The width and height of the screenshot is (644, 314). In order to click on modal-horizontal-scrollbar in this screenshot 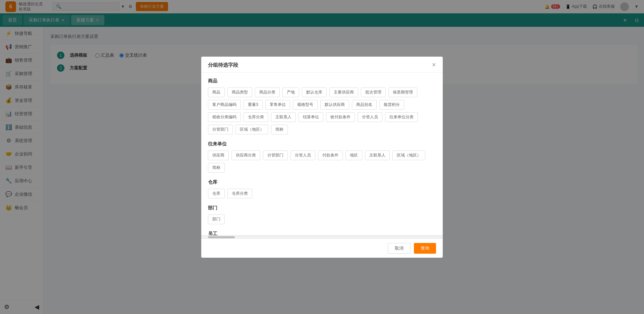, I will do `click(322, 237)`.